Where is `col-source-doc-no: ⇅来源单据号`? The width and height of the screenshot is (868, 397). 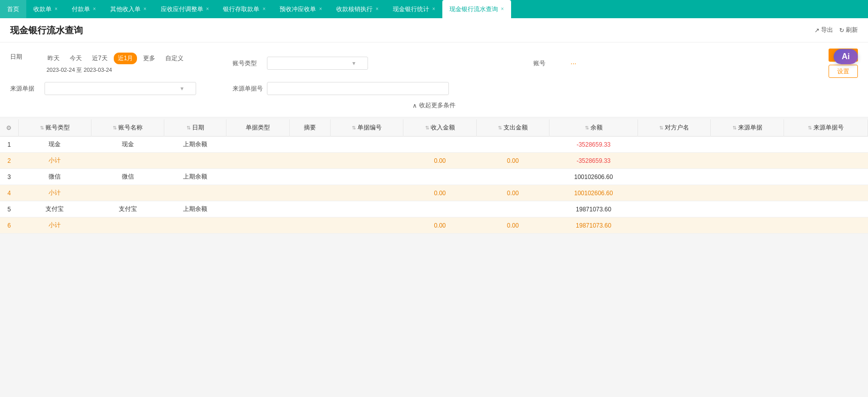
col-source-doc-no: ⇅来源单据号 is located at coordinates (826, 128).